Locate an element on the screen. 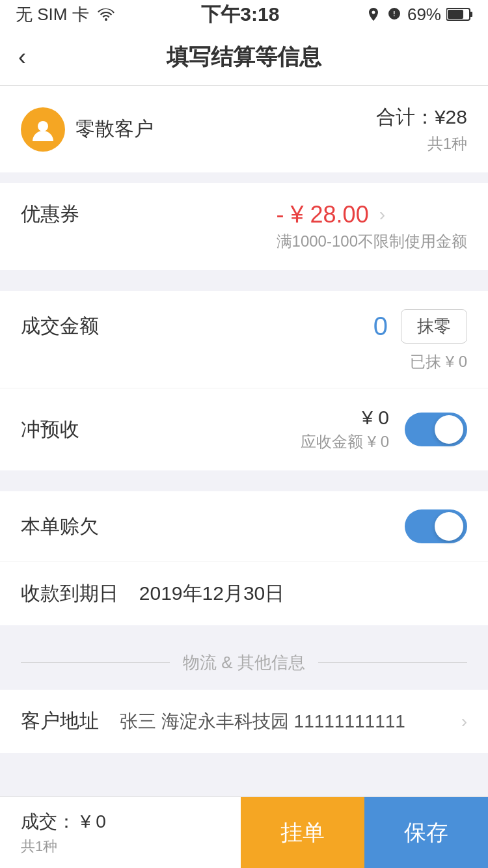 This screenshot has width=488, height=868. prepay-toggle is located at coordinates (436, 429).